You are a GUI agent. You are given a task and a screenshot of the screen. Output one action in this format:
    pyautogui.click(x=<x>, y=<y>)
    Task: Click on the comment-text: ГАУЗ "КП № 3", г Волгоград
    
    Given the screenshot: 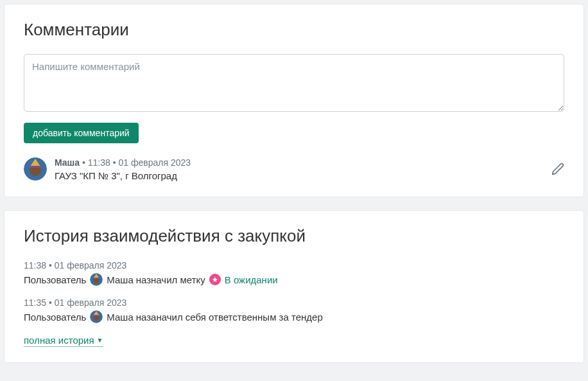 What is the action you would take?
    pyautogui.click(x=309, y=176)
    